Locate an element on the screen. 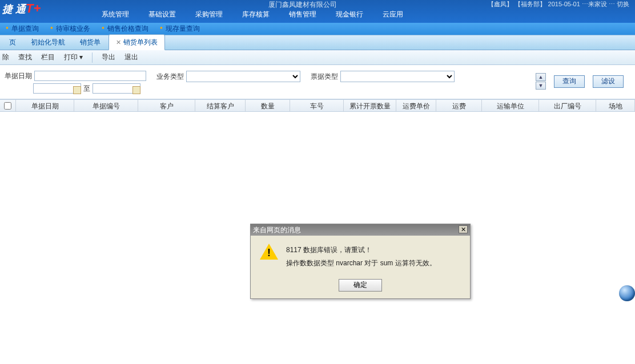 The height and width of the screenshot is (364, 635). error-dialog: 来自网页的消息 ✕ 8117 数据库错误，请重试！ 操作数数据类型 nvarch… is located at coordinates (360, 261).